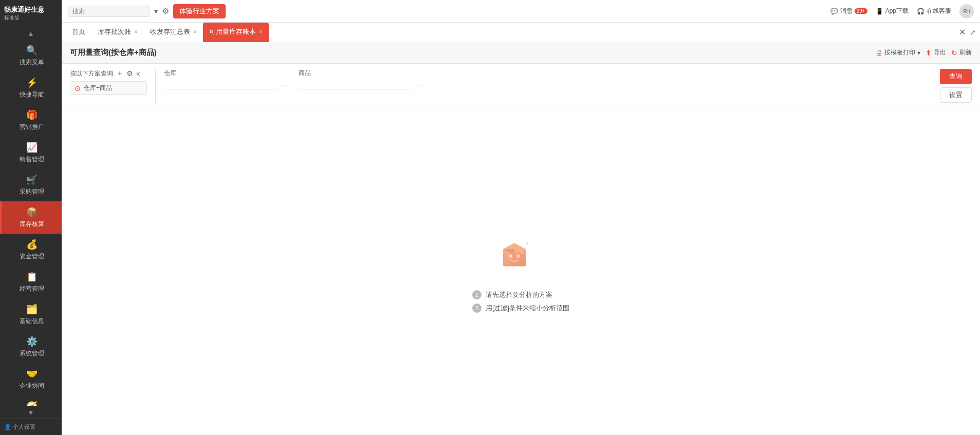  Describe the element at coordinates (108, 88) in the screenshot. I see `scheme-item: ⊙ 仓库+商品` at that location.